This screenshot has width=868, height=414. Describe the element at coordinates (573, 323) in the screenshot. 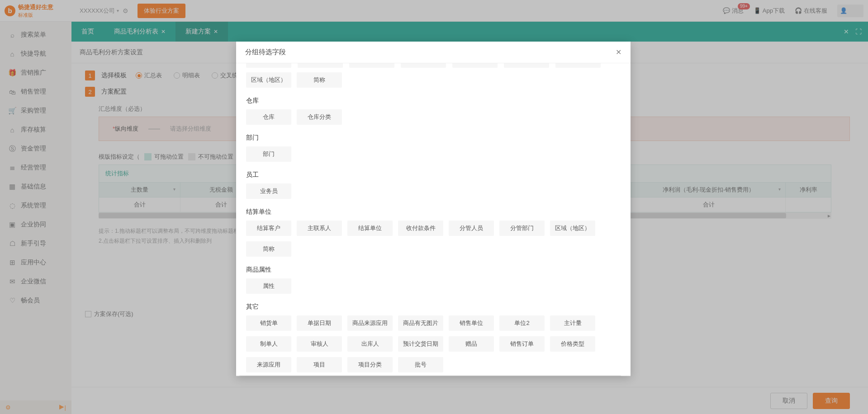

I see `field-option: 主计量` at that location.